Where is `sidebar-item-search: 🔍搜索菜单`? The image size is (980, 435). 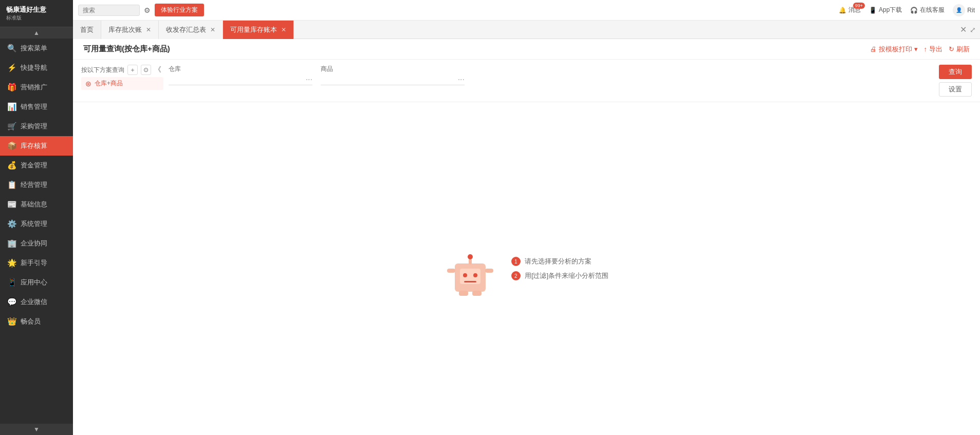
sidebar-item-search: 🔍搜索菜单 is located at coordinates (36, 48).